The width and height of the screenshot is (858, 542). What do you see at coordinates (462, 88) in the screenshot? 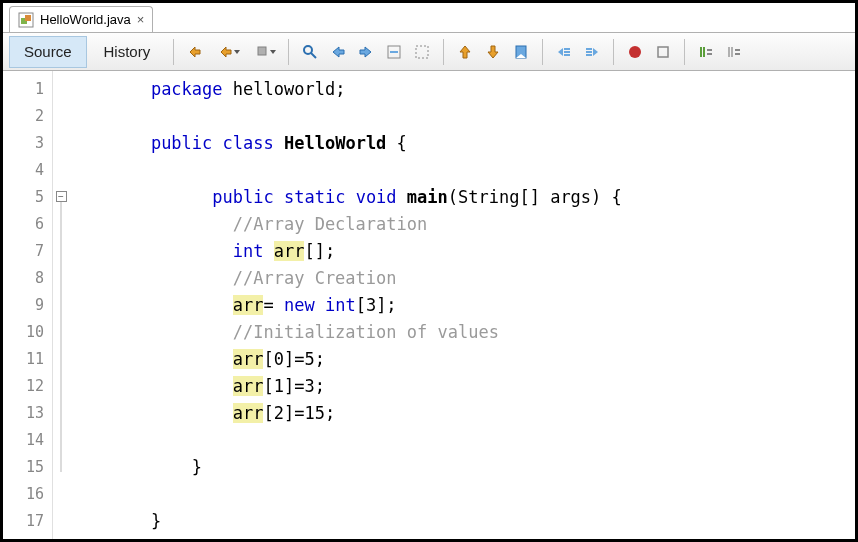
I see `code-line: package helloworld;` at bounding box center [462, 88].